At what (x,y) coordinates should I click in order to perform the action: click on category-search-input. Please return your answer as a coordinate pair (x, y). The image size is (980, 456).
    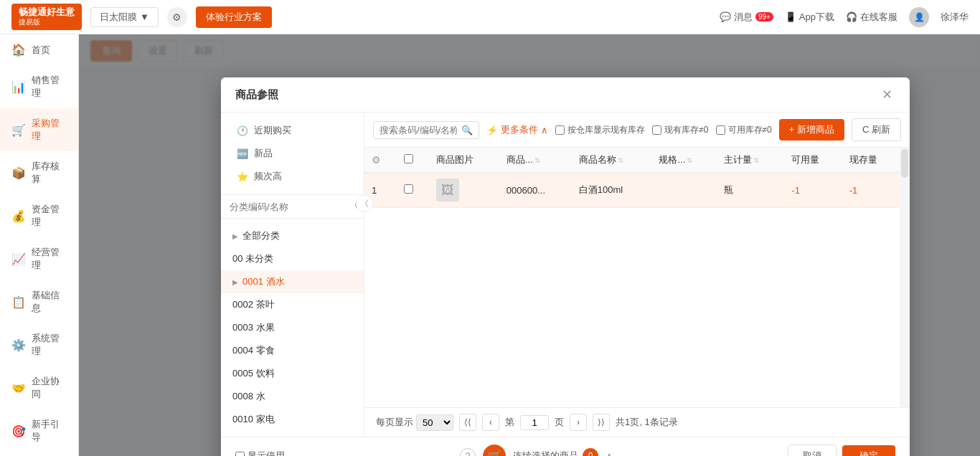
    Looking at the image, I should click on (290, 206).